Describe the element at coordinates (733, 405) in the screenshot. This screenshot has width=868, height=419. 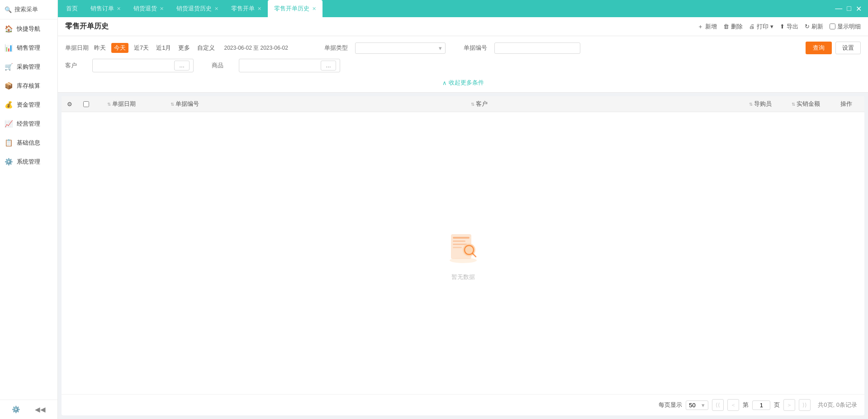
I see `prev-page-btn: ＜` at that location.